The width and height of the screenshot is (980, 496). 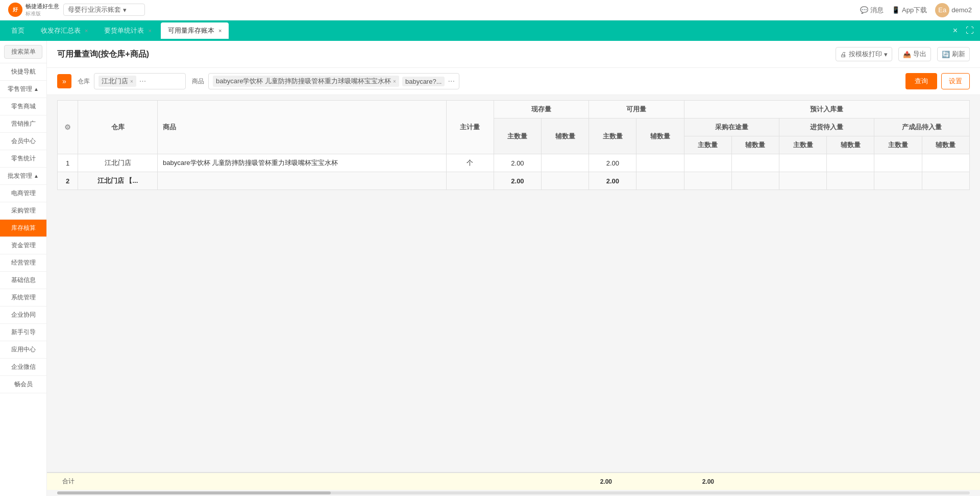 What do you see at coordinates (541, 109) in the screenshot?
I see `col-header-current-stock: 现存量` at bounding box center [541, 109].